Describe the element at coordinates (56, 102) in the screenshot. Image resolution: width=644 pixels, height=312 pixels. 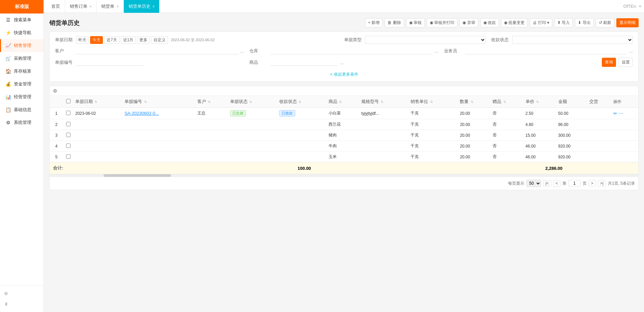
I see `th-seq` at that location.